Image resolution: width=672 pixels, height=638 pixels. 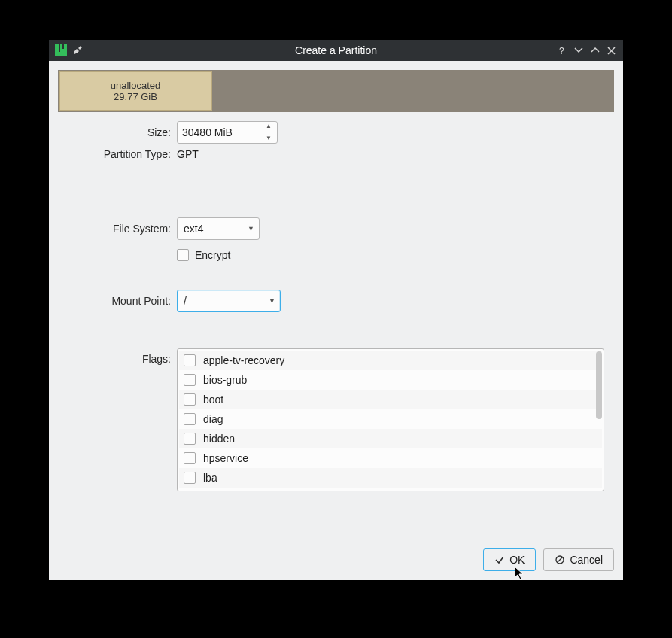 I want to click on flag-label: apple-tv-recovery, so click(x=244, y=360).